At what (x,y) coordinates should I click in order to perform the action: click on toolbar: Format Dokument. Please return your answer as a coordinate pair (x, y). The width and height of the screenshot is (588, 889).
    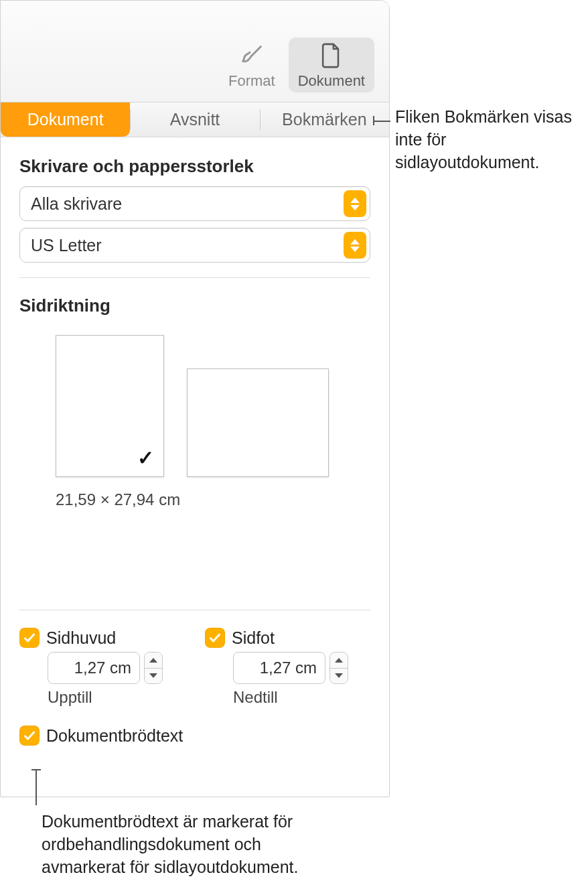
    Looking at the image, I should click on (195, 52).